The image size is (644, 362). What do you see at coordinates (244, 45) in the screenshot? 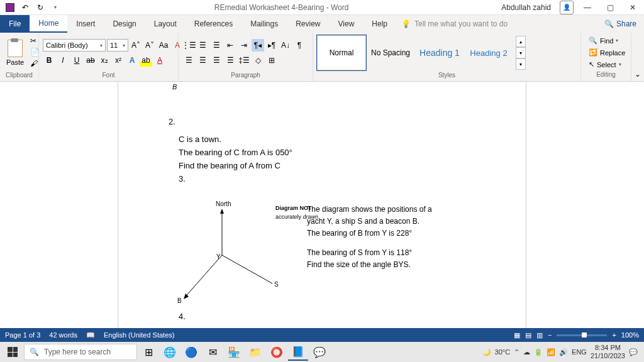
I see `increase-indent-button: ⇥` at bounding box center [244, 45].